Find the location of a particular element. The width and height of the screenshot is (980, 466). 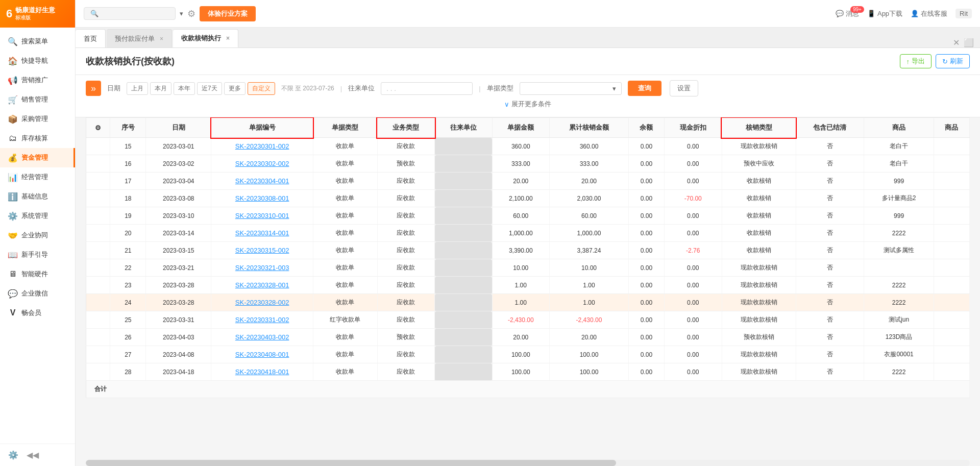

sidebar-item-basic: ℹ️ 基础信息 is located at coordinates (38, 197).